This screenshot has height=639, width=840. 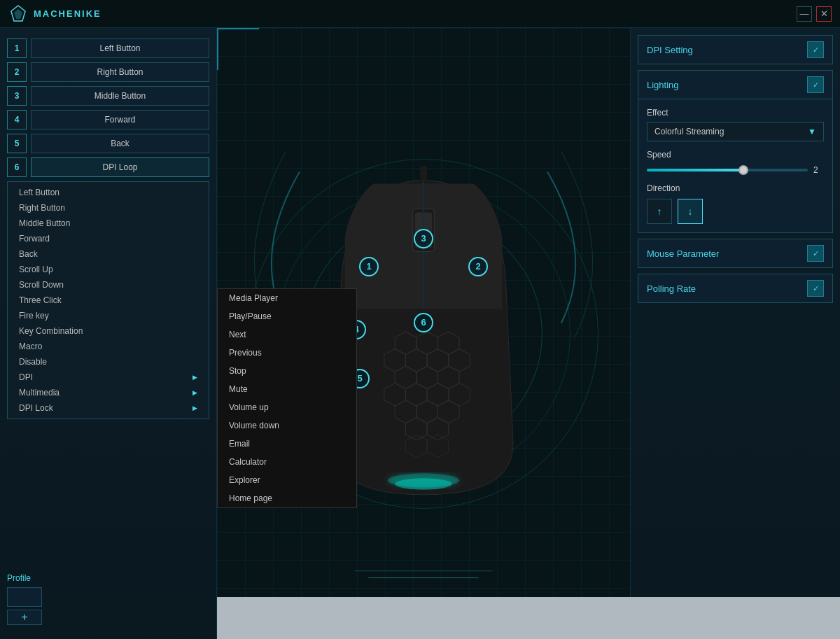 I want to click on dropdown-item-multimedia: Multimedia, so click(x=108, y=393).